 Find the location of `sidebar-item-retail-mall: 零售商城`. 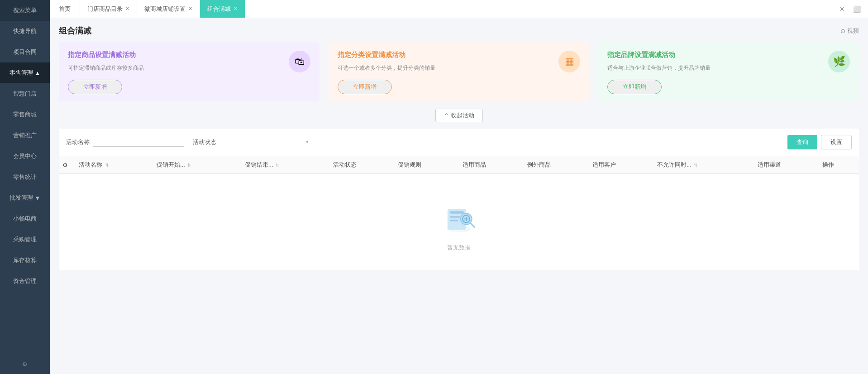

sidebar-item-retail-mall: 零售商城 is located at coordinates (25, 115).